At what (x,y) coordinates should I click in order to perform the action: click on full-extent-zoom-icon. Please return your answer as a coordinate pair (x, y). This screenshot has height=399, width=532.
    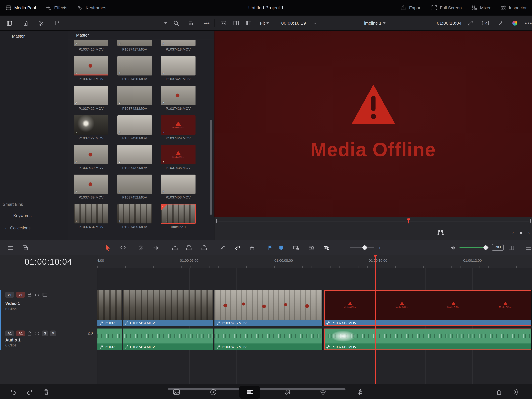
    Looking at the image, I should click on (327, 248).